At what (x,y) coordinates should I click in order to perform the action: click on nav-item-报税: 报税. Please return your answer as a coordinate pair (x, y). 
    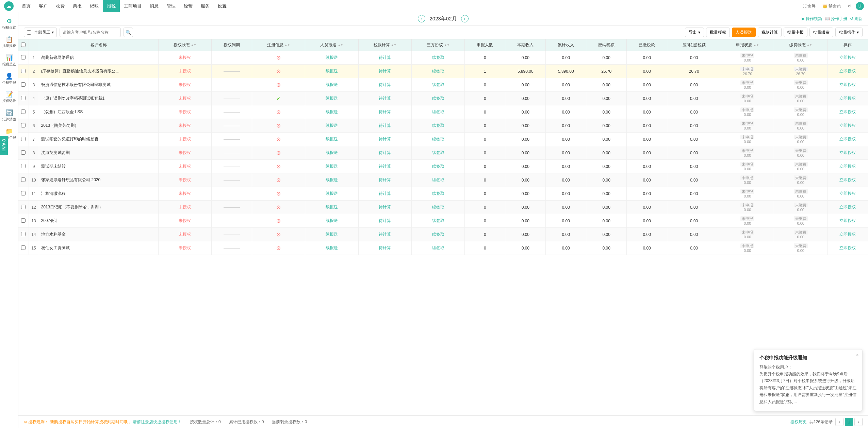
    Looking at the image, I should click on (111, 6).